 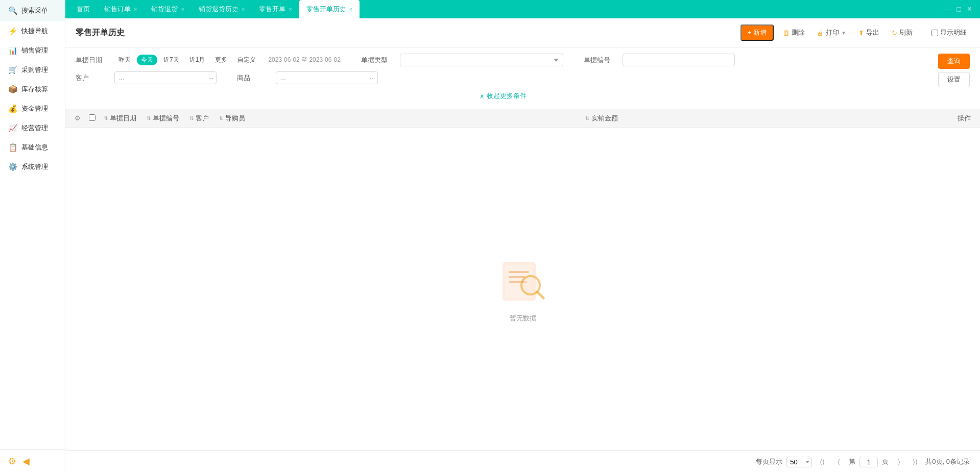 What do you see at coordinates (13, 70) in the screenshot?
I see `purchase-mgmt-icon: 🛒` at bounding box center [13, 70].